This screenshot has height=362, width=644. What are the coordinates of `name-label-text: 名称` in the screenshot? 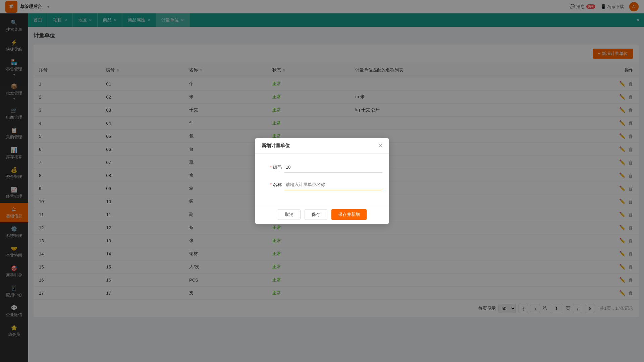 It's located at (277, 184).